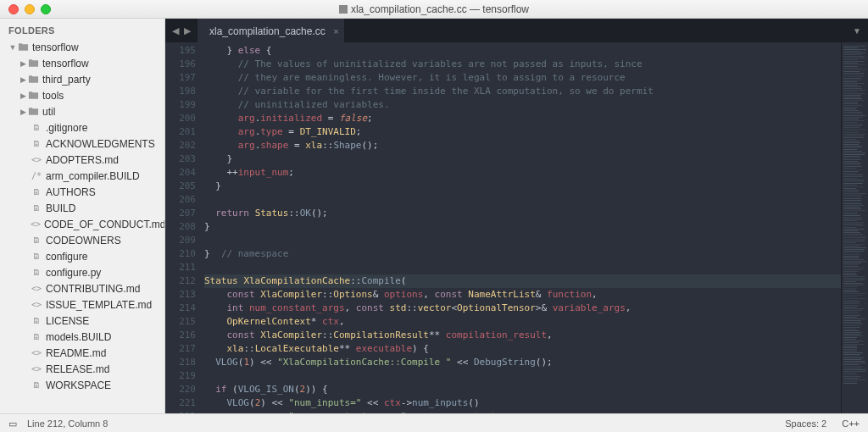 Image resolution: width=868 pixels, height=432 pixels. I want to click on tab-nav-back: ◀, so click(175, 30).